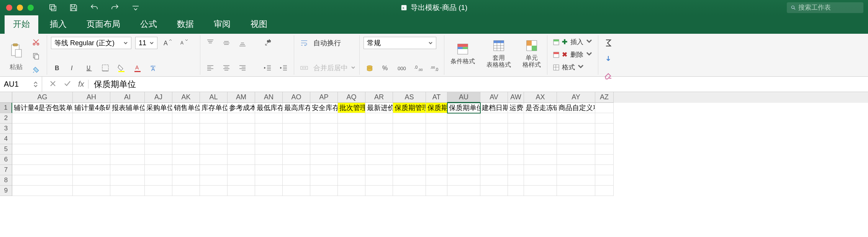 The width and height of the screenshot is (868, 237). I want to click on col-header-AY: AY, so click(576, 97).